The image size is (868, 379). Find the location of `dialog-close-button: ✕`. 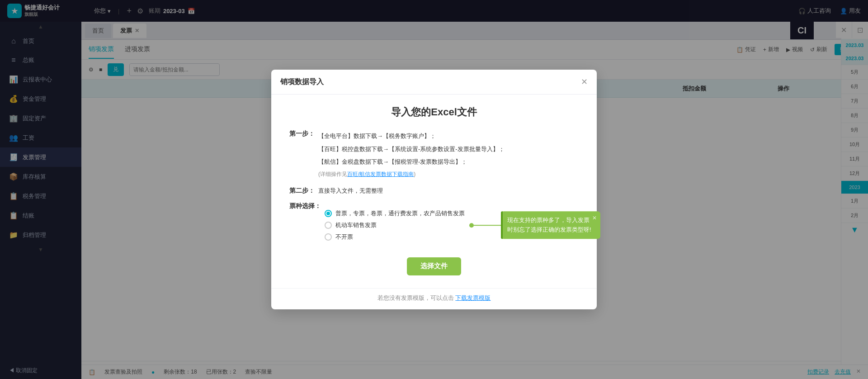

dialog-close-button: ✕ is located at coordinates (584, 82).